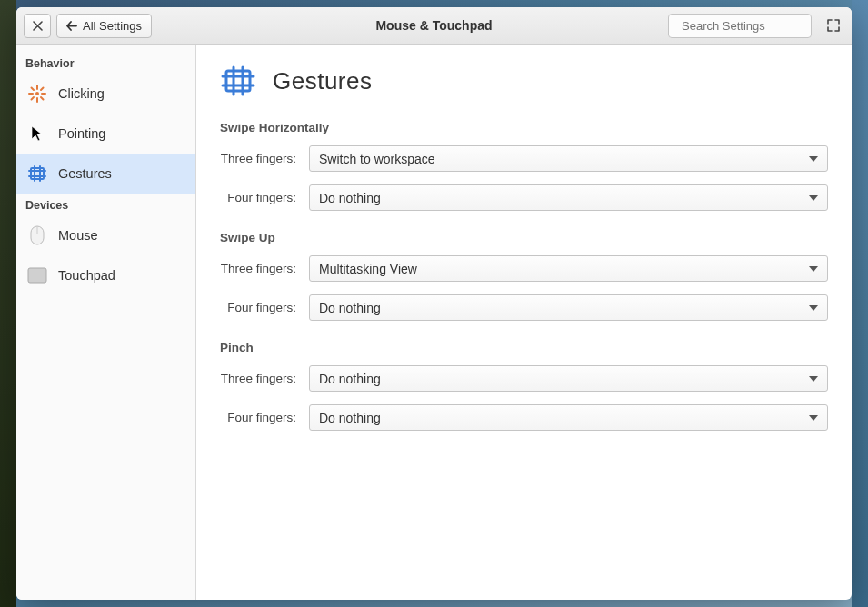 The image size is (868, 607). What do you see at coordinates (860, 304) in the screenshot?
I see `desktop-wallpaper-right` at bounding box center [860, 304].